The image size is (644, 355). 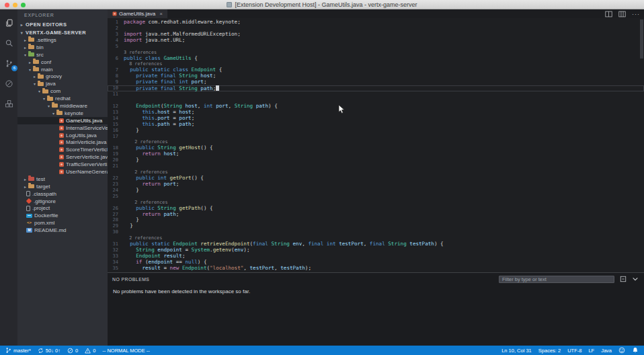 I want to click on tree-item-java: ▾java, so click(x=63, y=83).